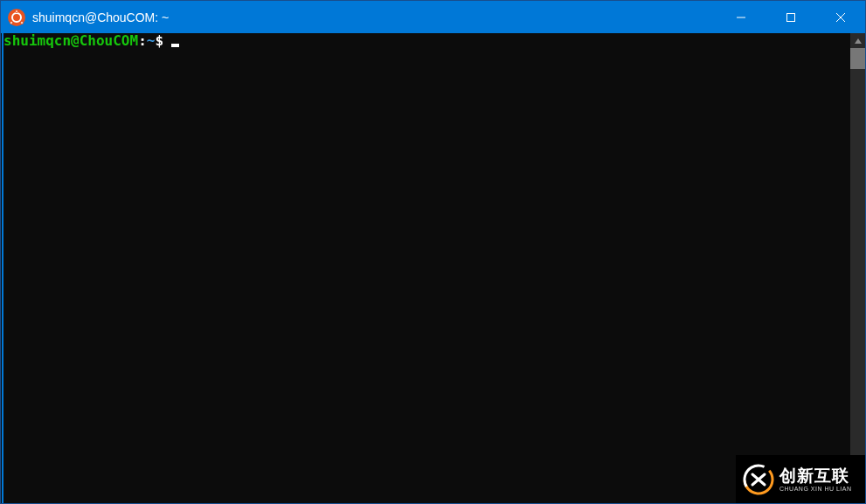 The height and width of the screenshot is (504, 866). I want to click on watermark-text: 创新互联 CHUANG XIN HU LIAN, so click(816, 480).